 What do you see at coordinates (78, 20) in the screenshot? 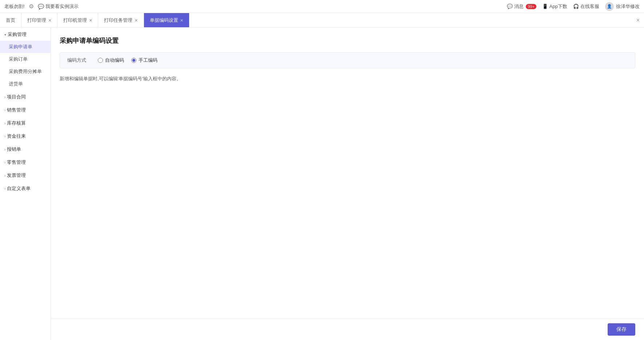
I see `tab-printer-management: 打印机管理 ×` at bounding box center [78, 20].